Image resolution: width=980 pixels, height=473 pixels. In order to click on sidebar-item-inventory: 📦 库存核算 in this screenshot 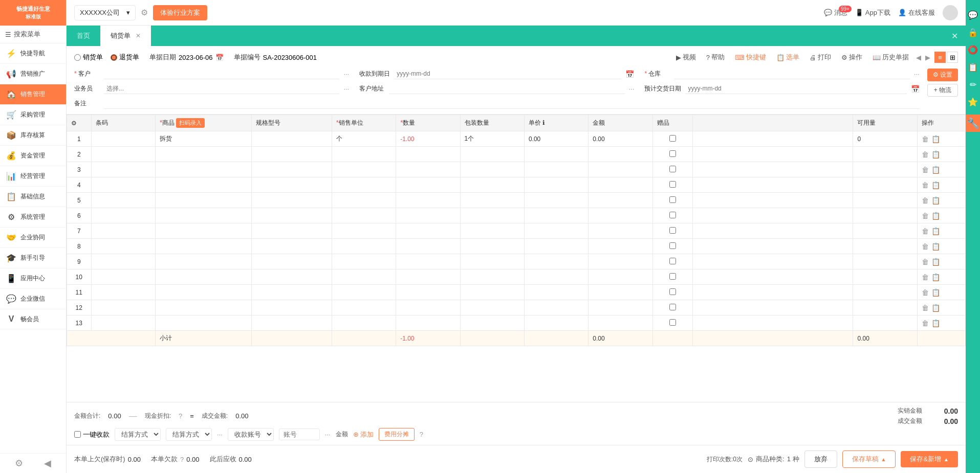, I will do `click(33, 136)`.